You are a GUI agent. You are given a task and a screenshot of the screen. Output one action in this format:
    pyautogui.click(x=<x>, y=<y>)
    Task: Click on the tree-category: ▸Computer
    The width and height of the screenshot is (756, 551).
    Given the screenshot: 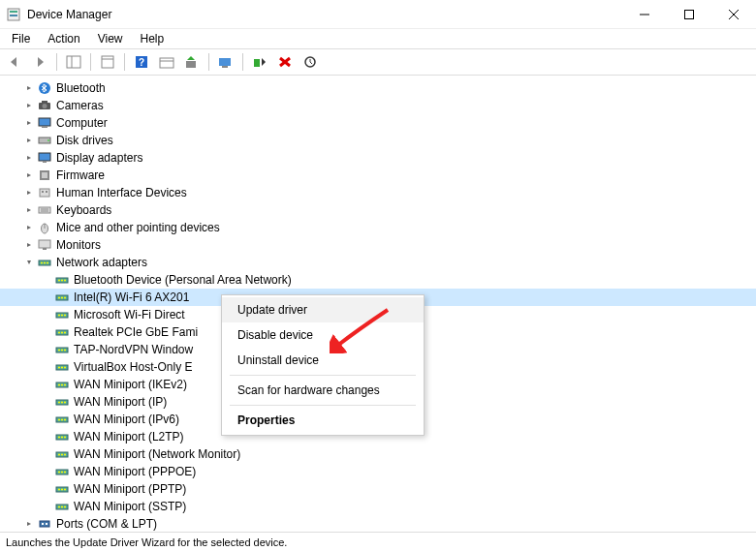 What is the action you would take?
    pyautogui.click(x=378, y=123)
    